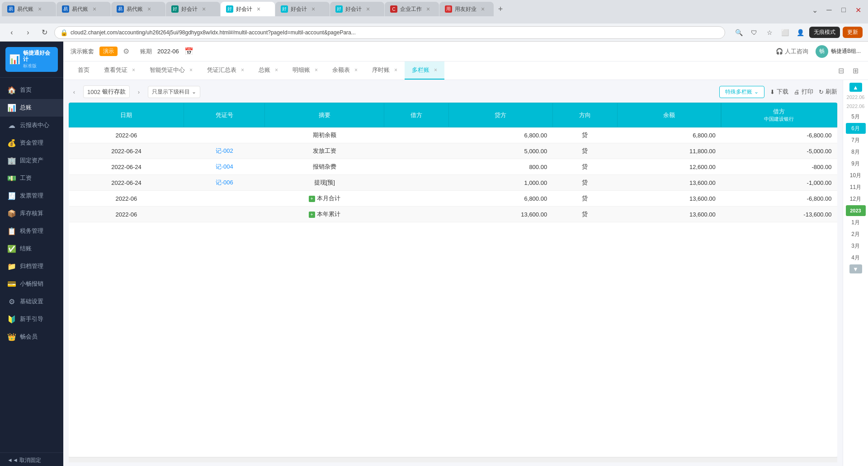 This screenshot has width=868, height=466. What do you see at coordinates (302, 9) in the screenshot?
I see `browser-tab-6: 好 好会计 ×` at bounding box center [302, 9].